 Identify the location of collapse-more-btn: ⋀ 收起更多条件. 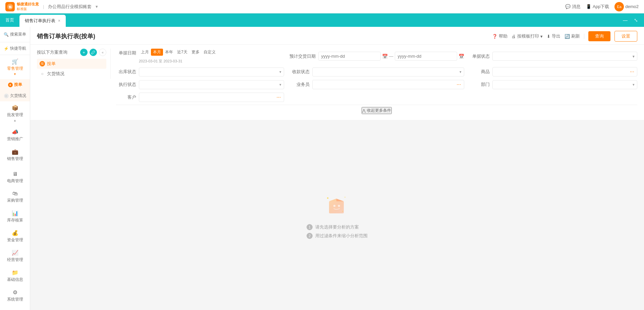
(377, 111).